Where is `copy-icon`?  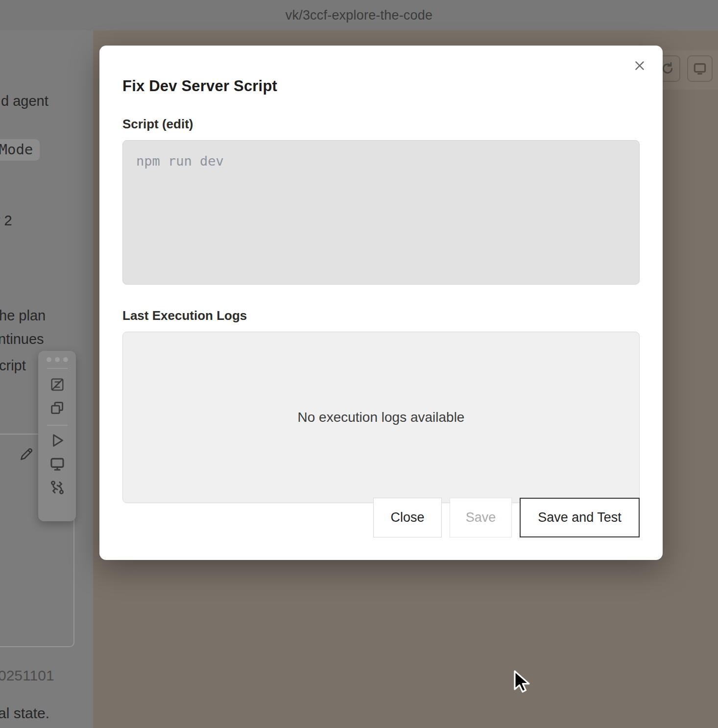
copy-icon is located at coordinates (57, 408).